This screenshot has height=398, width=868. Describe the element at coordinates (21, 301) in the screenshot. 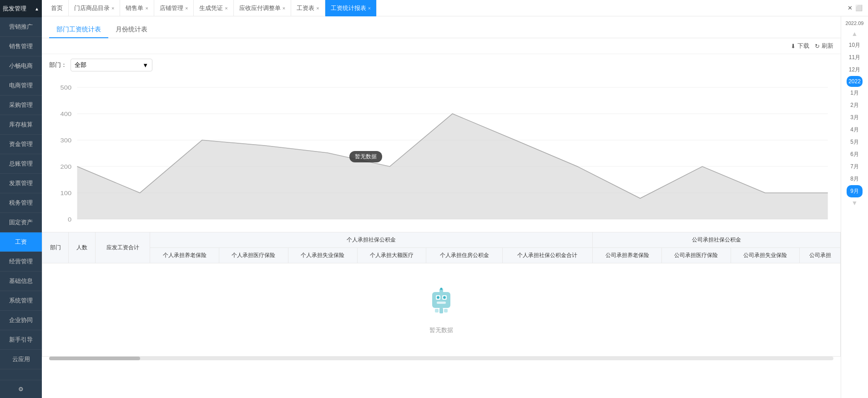

I see `sidebar-item-系统管理: 系统管理` at that location.